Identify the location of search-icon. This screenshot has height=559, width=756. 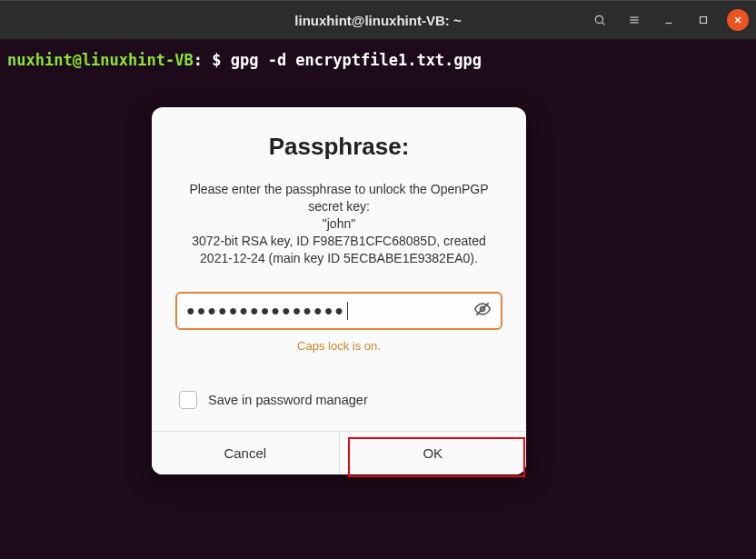
(600, 20).